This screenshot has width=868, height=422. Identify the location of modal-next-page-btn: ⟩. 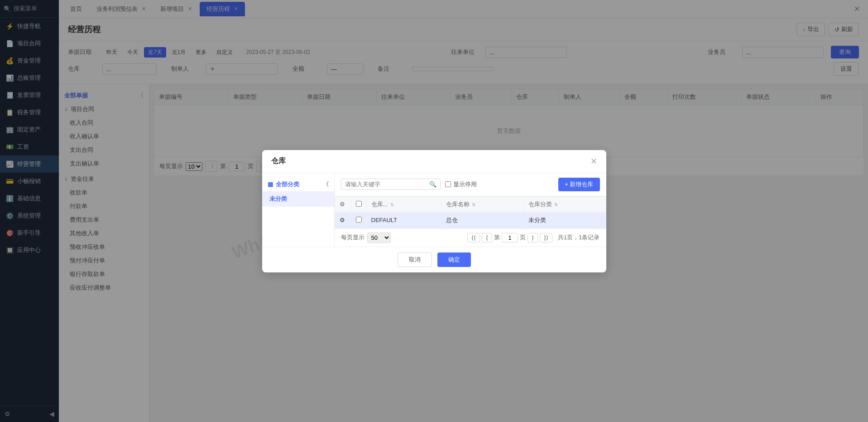
(532, 238).